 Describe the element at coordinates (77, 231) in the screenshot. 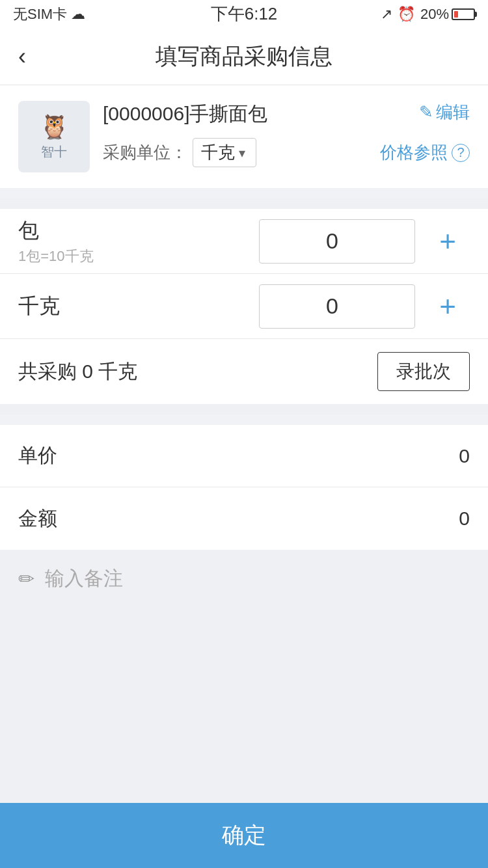

I see `bao-label: 包` at that location.